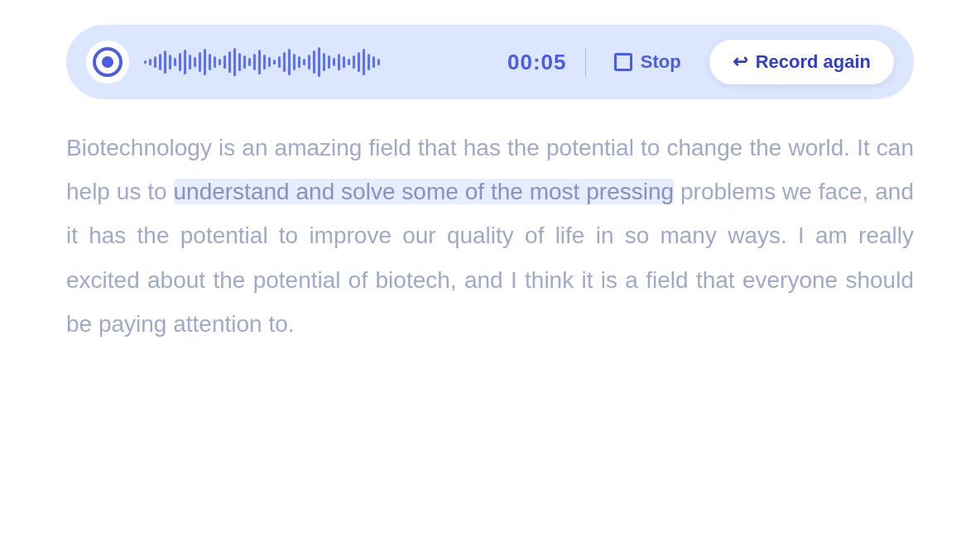  What do you see at coordinates (586, 62) in the screenshot?
I see `toolbar-divider` at bounding box center [586, 62].